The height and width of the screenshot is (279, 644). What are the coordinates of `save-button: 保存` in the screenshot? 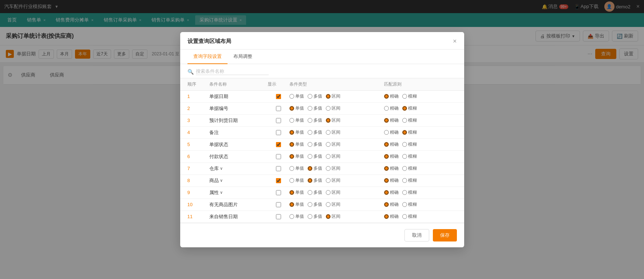 It's located at (445, 235).